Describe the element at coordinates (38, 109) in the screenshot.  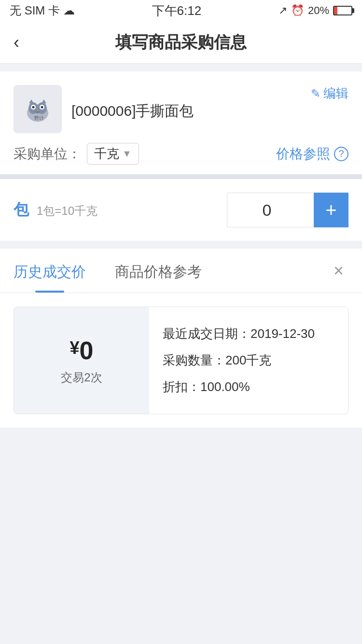
I see `product-thumbnail: 野计` at that location.